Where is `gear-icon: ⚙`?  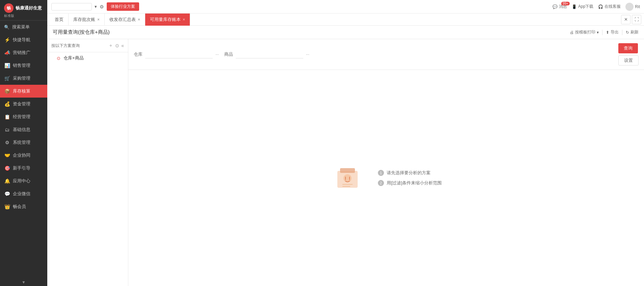
gear-icon: ⚙ is located at coordinates (102, 7).